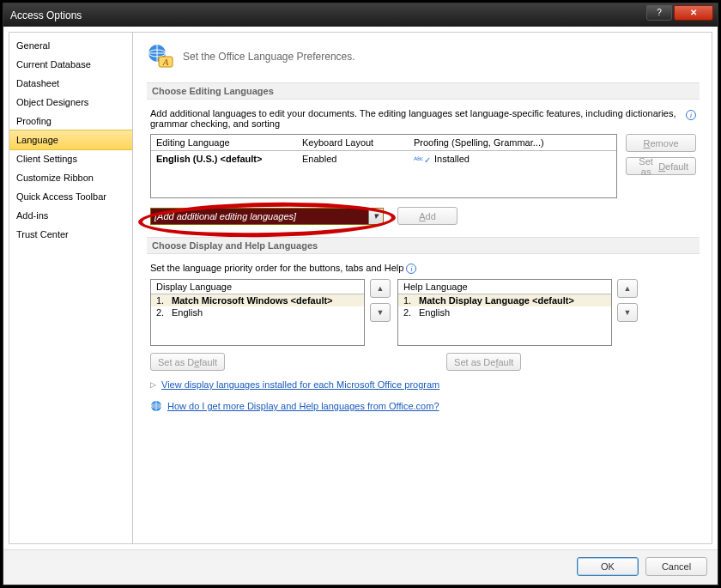 This screenshot has width=721, height=588. Describe the element at coordinates (661, 167) in the screenshot. I see `set-default-button: Set as Default` at that location.